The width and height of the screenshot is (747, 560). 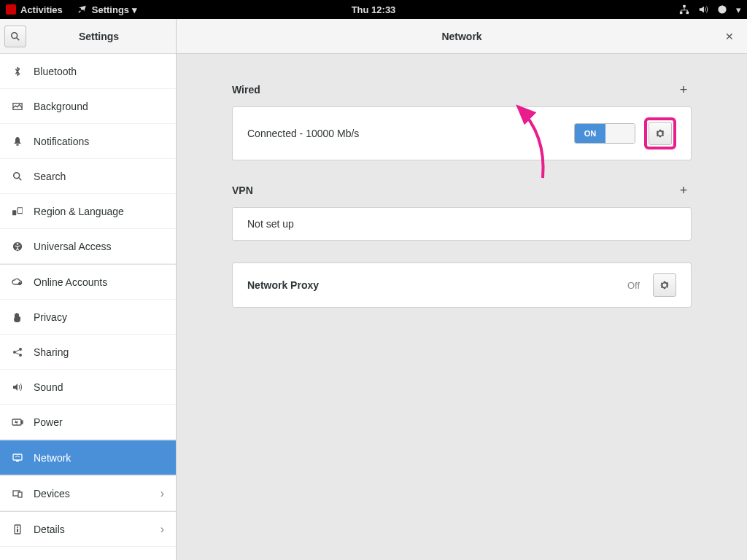 What do you see at coordinates (18, 387) in the screenshot?
I see `sound-icon` at bounding box center [18, 387].